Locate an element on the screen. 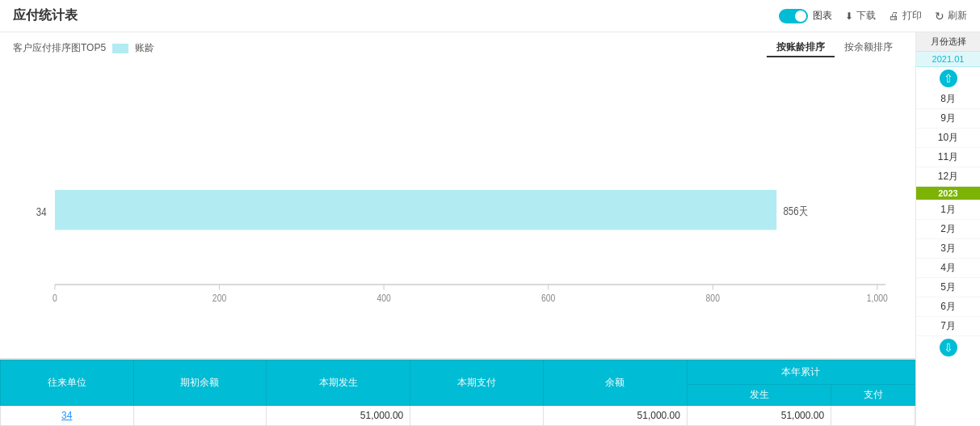 The height and width of the screenshot is (426, 980). download-icon is located at coordinates (849, 16).